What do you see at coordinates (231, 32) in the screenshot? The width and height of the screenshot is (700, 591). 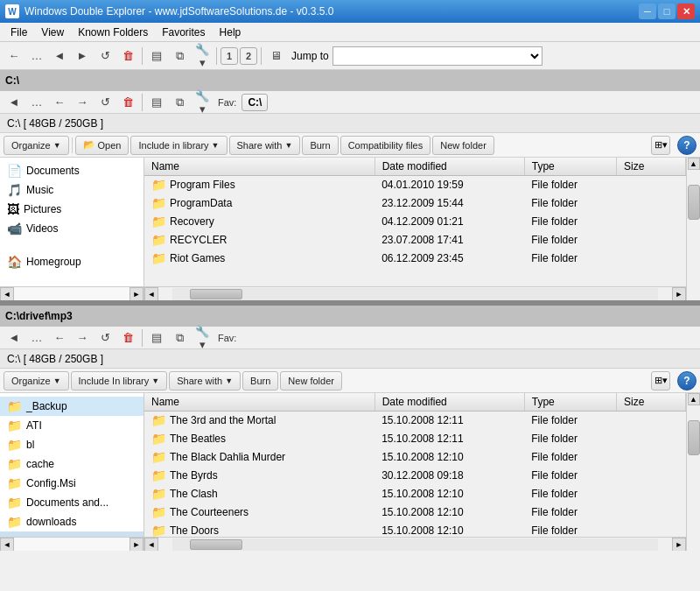 I see `menu-help: Help` at bounding box center [231, 32].